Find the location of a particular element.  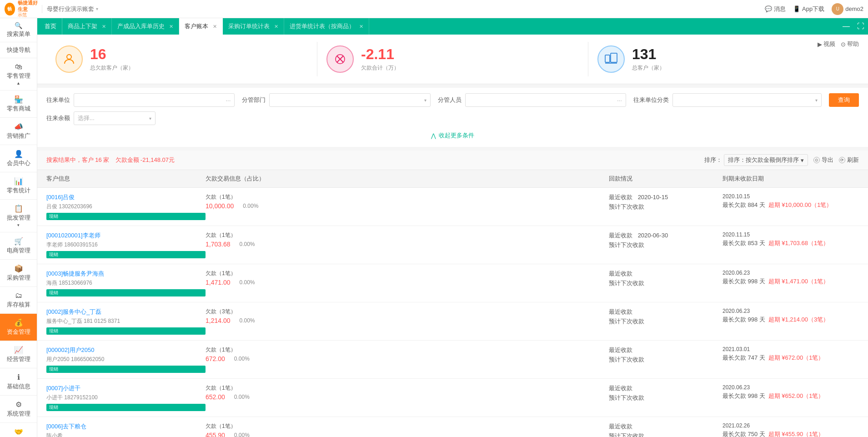

source-unit-input: ··· is located at coordinates (154, 100).